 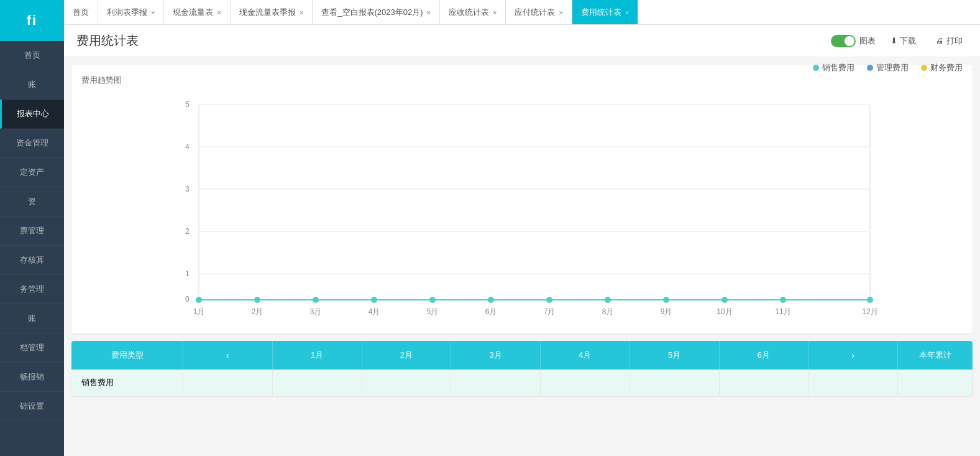 I want to click on svg-text: 4, so click(x=188, y=147).